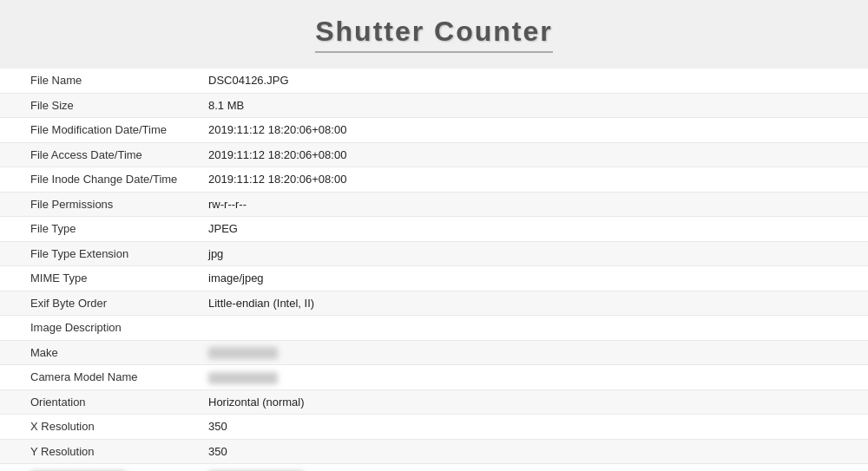  Describe the element at coordinates (434, 427) in the screenshot. I see `table-row: X Resolution350` at that location.